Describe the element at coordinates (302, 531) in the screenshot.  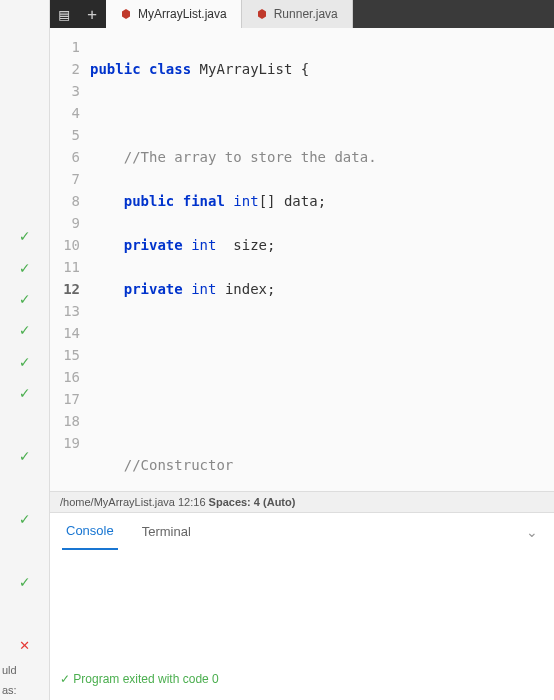
I see `panel-tabs: Console Terminal ⌄` at that location.